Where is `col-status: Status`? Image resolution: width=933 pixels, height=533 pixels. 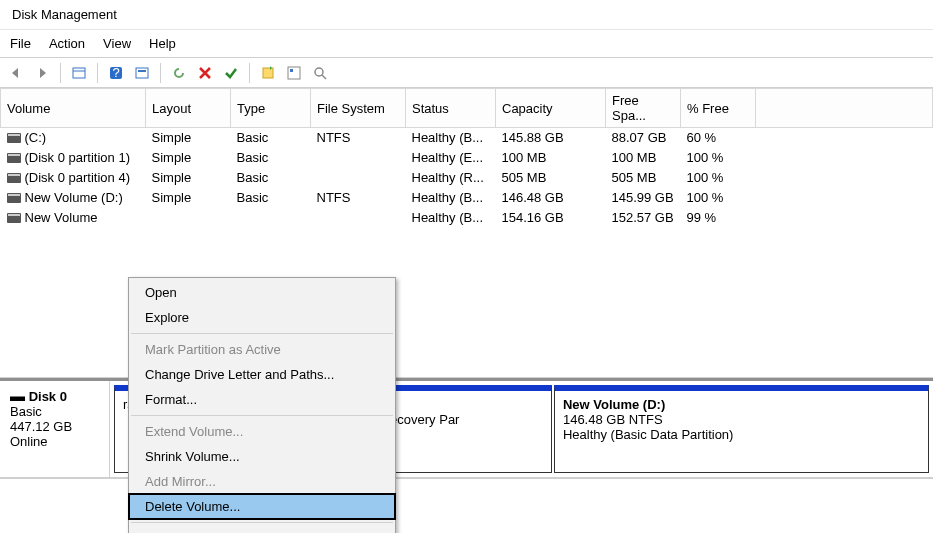 col-status: Status is located at coordinates (451, 108).